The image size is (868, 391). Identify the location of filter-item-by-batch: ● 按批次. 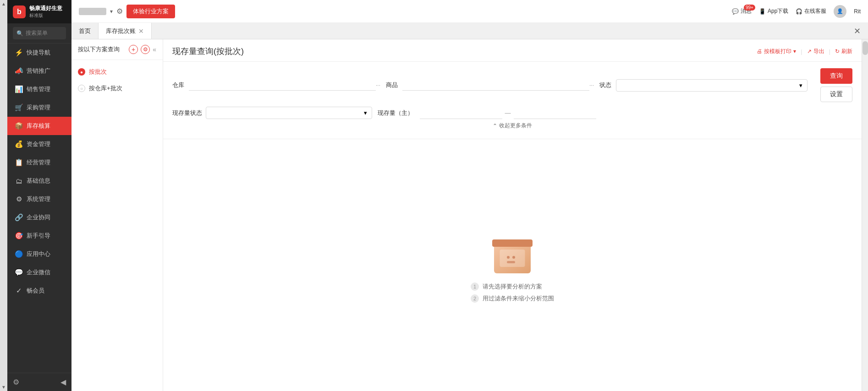
(117, 72).